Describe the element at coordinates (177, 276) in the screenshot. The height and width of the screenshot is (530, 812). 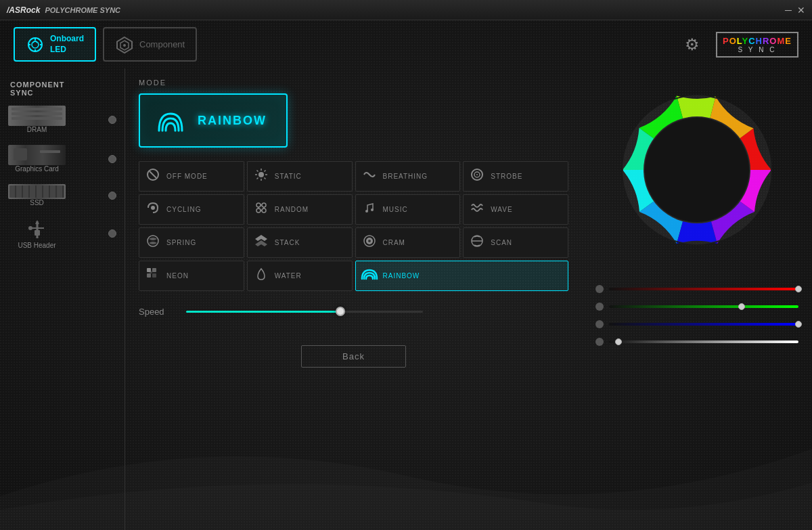
I see `neon-label: NEON` at that location.